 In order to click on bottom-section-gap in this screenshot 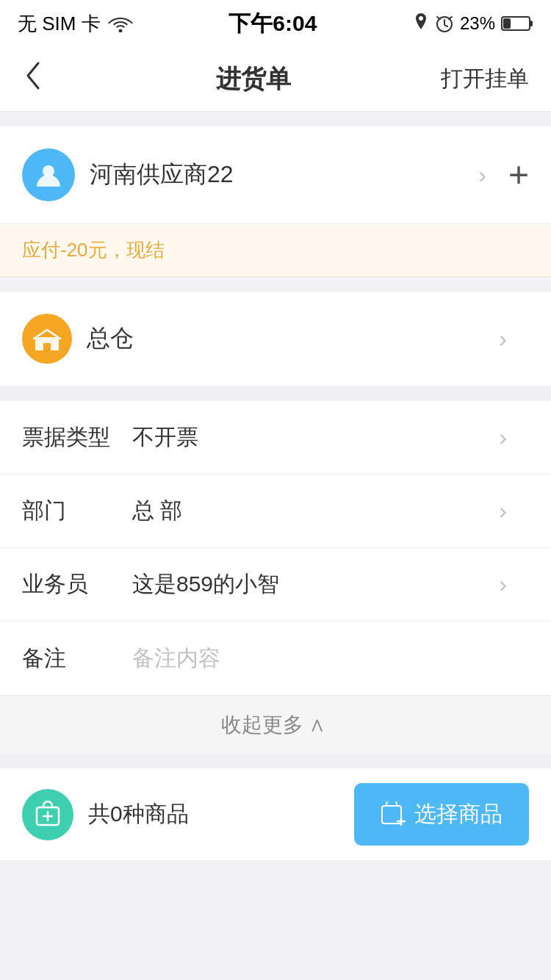, I will do `click(276, 761)`.